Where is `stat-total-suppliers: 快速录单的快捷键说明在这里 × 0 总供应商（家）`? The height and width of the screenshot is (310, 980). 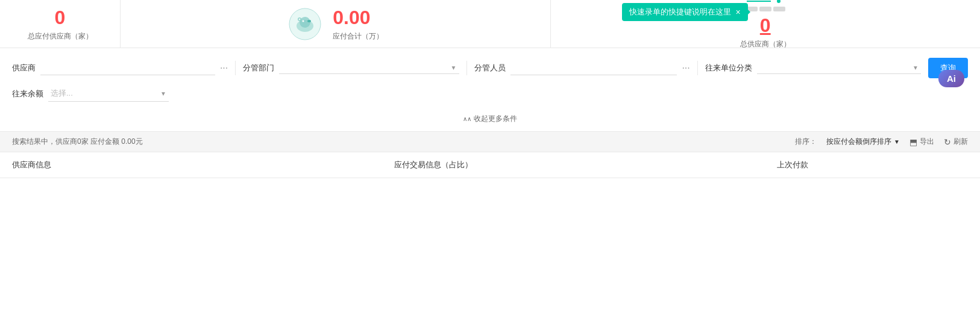
stat-total-suppliers: 快速录单的快捷键说明在这里 × 0 总供应商（家） is located at coordinates (765, 24).